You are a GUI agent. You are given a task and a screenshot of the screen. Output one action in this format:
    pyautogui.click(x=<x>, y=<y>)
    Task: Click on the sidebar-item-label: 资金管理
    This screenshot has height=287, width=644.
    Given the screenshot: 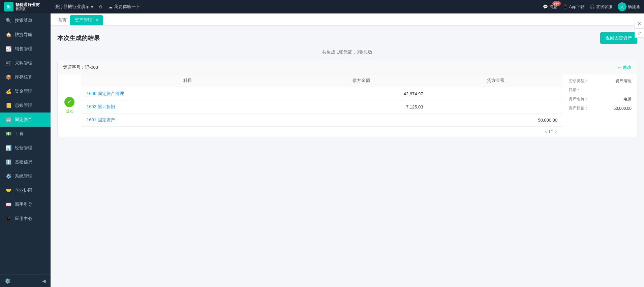 What is the action you would take?
    pyautogui.click(x=24, y=91)
    